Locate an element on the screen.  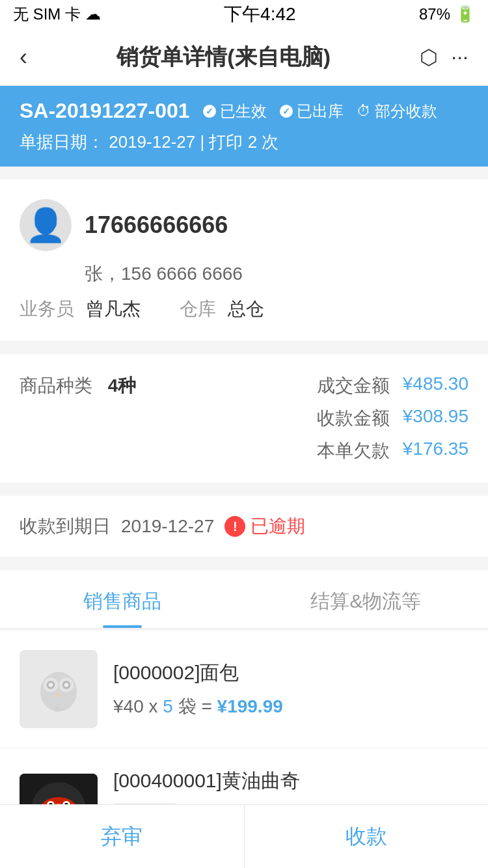
salesman-label: 业务员 is located at coordinates (47, 308).